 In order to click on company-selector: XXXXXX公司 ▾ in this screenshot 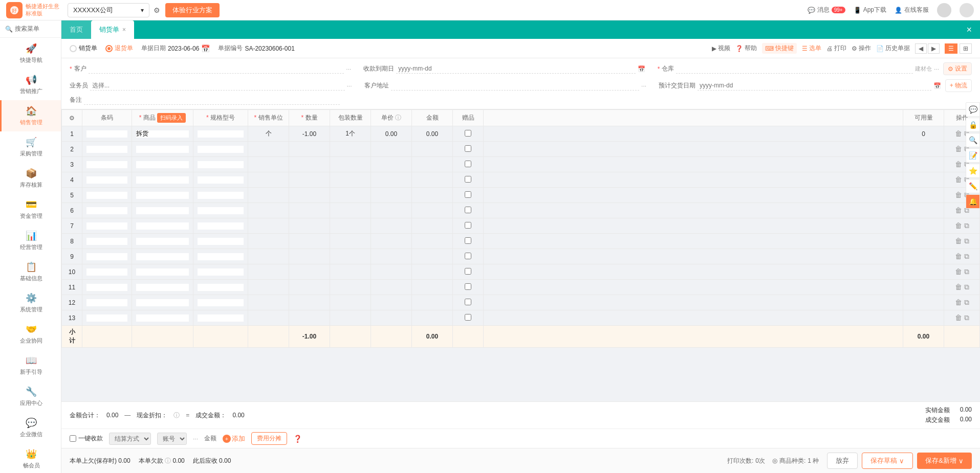, I will do `click(108, 10)`.